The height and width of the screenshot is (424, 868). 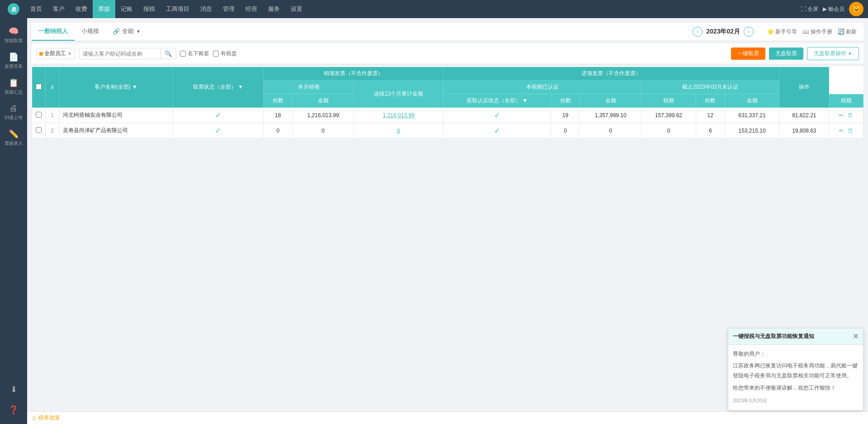 I want to click on tab-general-taxpayer: 一般纳税人, so click(x=53, y=32).